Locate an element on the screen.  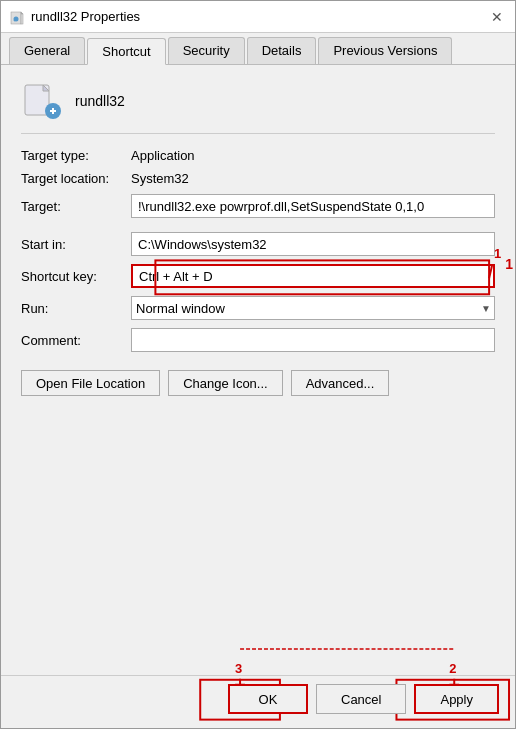
run-select-wrapper: Normal window Minimized Maximized ▼ is located at coordinates (313, 308).